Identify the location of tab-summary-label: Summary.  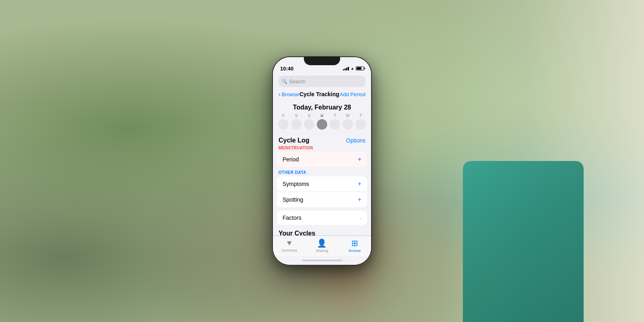
(289, 250).